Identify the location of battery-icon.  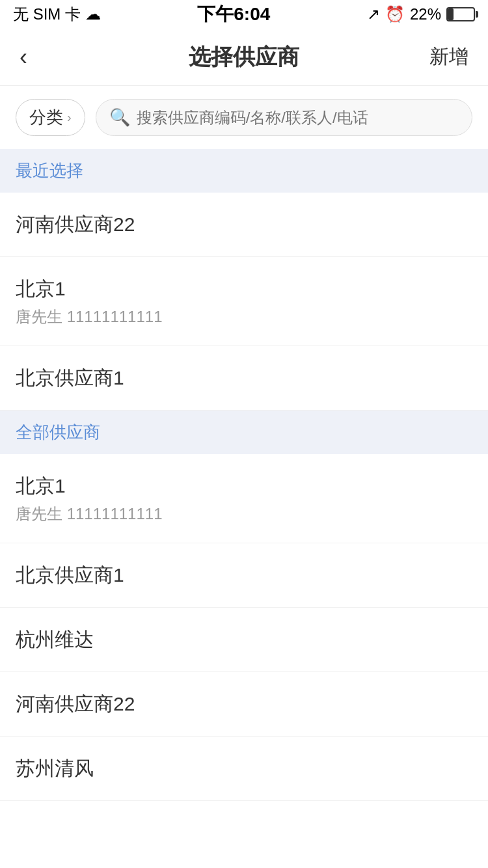
(461, 14).